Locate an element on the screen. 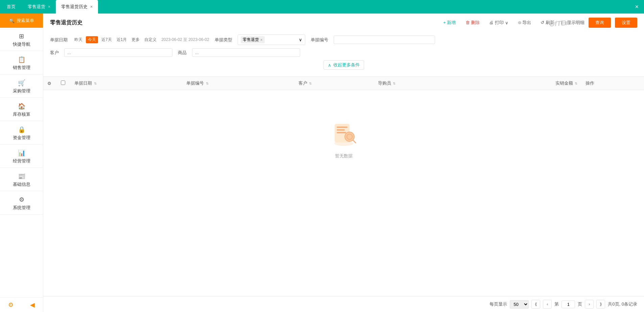  sidebar-item-sales-mgmt: 📋 销售管理 is located at coordinates (22, 63).